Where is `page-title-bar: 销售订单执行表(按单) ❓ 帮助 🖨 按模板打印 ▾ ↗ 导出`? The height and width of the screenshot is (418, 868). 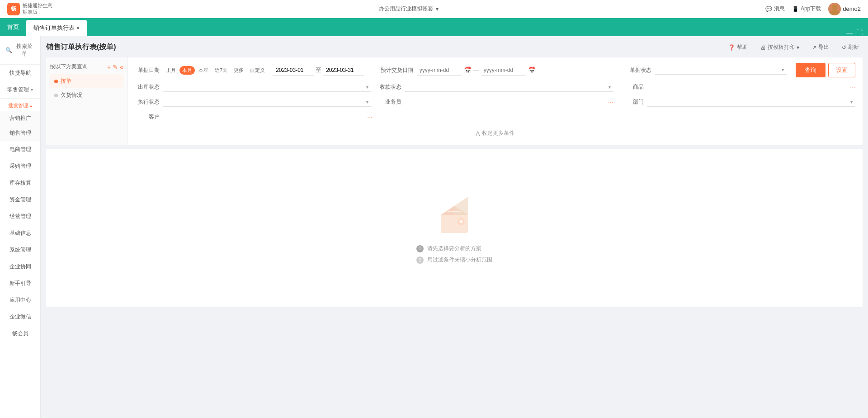
page-title-bar: 销售订单执行表(按单) ❓ 帮助 🖨 按模板打印 ▾ ↗ 导出 is located at coordinates (454, 47).